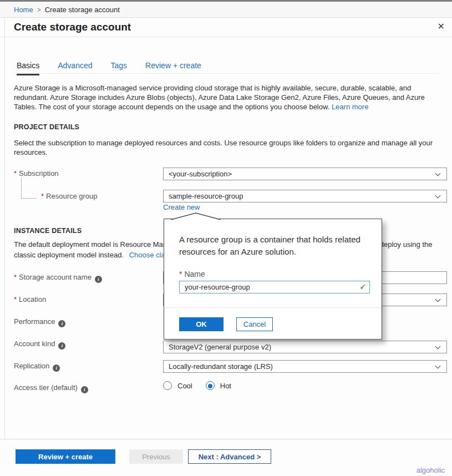  I want to click on panel-left-edge, so click(4, 229).